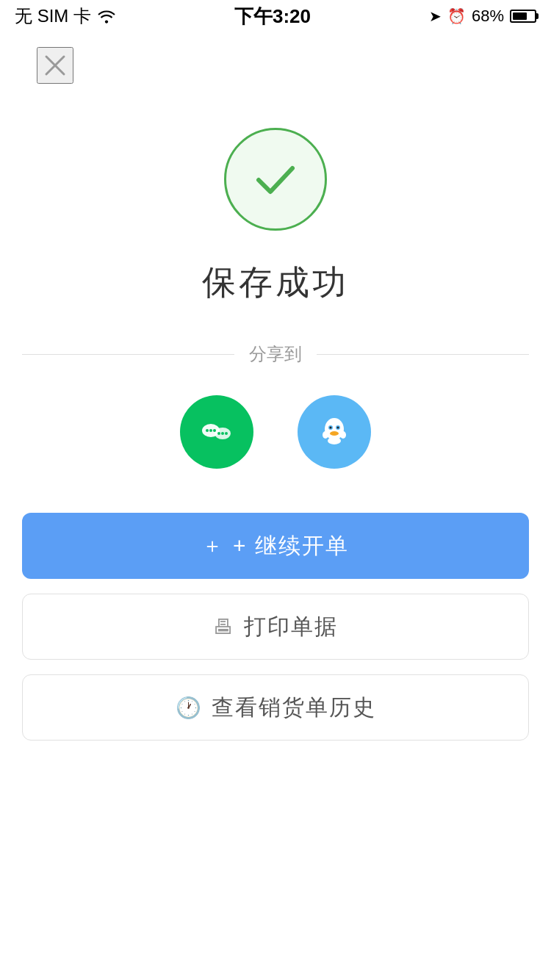  What do you see at coordinates (276, 283) in the screenshot?
I see `success-title: 保存成功` at bounding box center [276, 283].